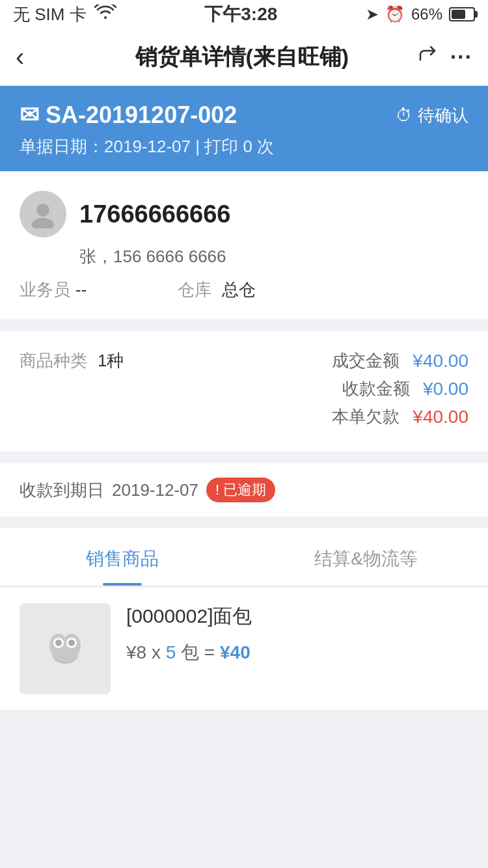  Describe the element at coordinates (242, 57) in the screenshot. I see `page-title: 销货单详情(来自旺铺)` at that location.